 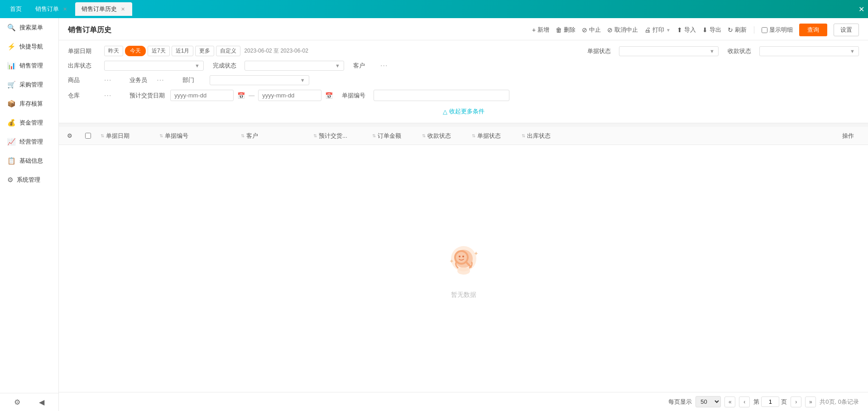 What do you see at coordinates (118, 136) in the screenshot?
I see `th-date-label: 单据日期` at bounding box center [118, 136].